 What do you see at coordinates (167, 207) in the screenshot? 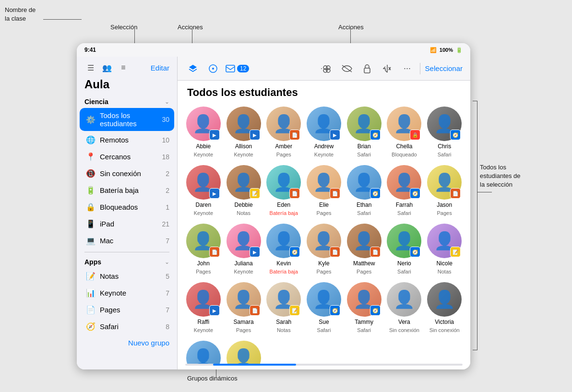
I see `bloqueados-count: 1` at bounding box center [167, 207].